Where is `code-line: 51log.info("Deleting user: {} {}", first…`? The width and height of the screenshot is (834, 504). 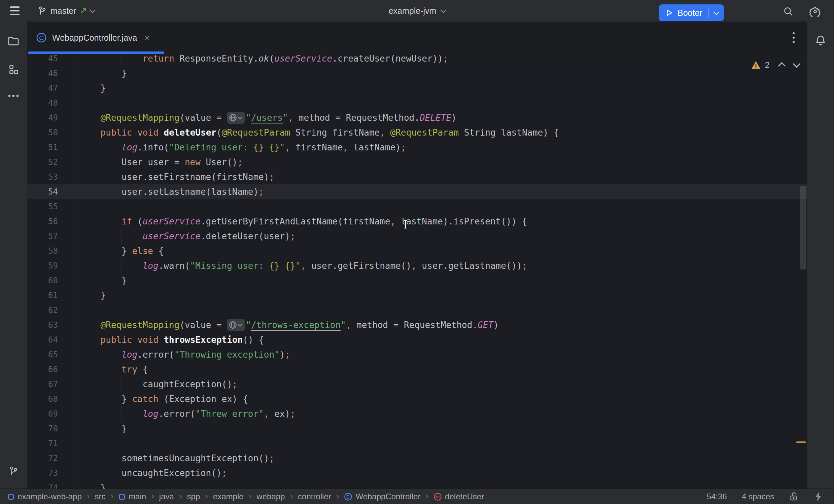 code-line: 51log.info("Deleting user: {} {}", first… is located at coordinates (417, 147).